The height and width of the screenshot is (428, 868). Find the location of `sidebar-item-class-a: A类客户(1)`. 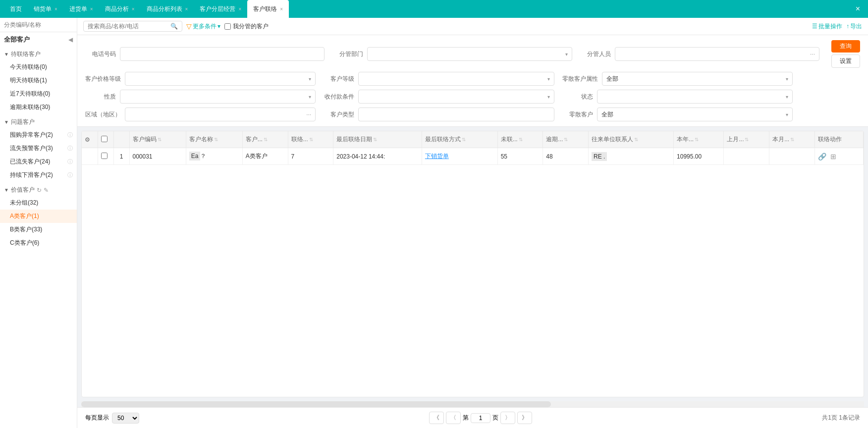

sidebar-item-class-a: A类客户(1) is located at coordinates (39, 216).